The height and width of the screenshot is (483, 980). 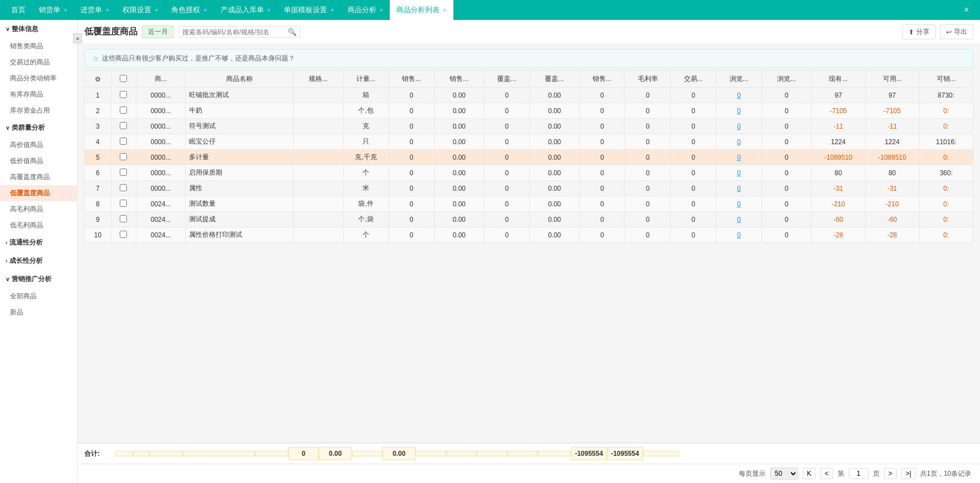 I want to click on spec-header: 规格..., so click(x=318, y=79).